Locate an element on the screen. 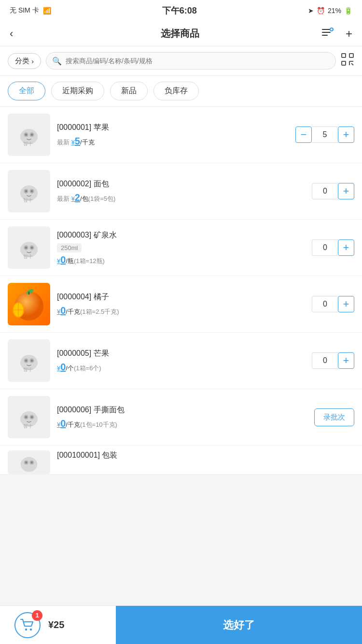 The width and height of the screenshot is (362, 644). scan-icon is located at coordinates (348, 61).